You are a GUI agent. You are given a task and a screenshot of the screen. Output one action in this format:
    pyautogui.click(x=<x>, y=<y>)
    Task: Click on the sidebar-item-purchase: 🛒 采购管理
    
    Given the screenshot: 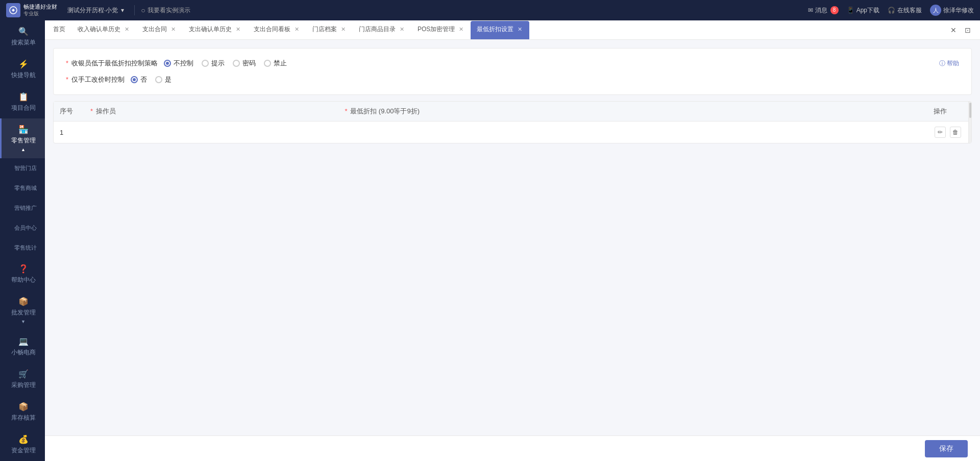 What is the action you would take?
    pyautogui.click(x=22, y=379)
    